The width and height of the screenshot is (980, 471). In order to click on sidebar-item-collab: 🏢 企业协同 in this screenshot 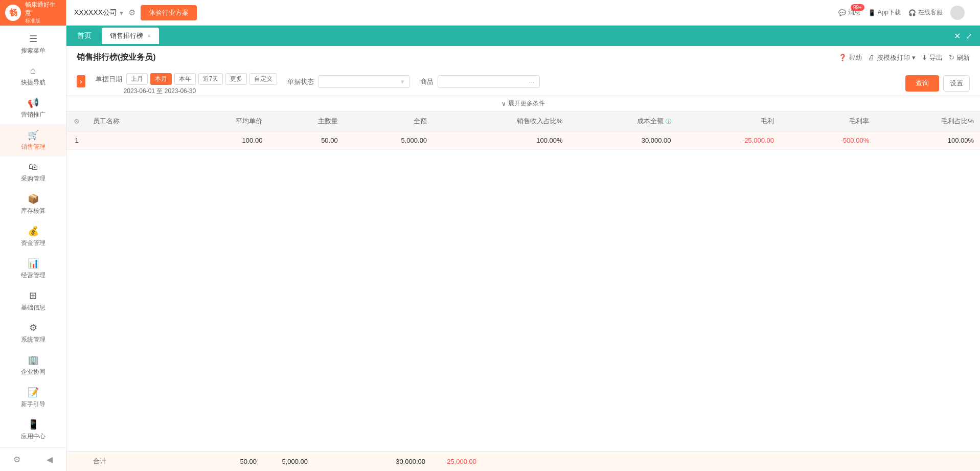, I will do `click(33, 365)`.